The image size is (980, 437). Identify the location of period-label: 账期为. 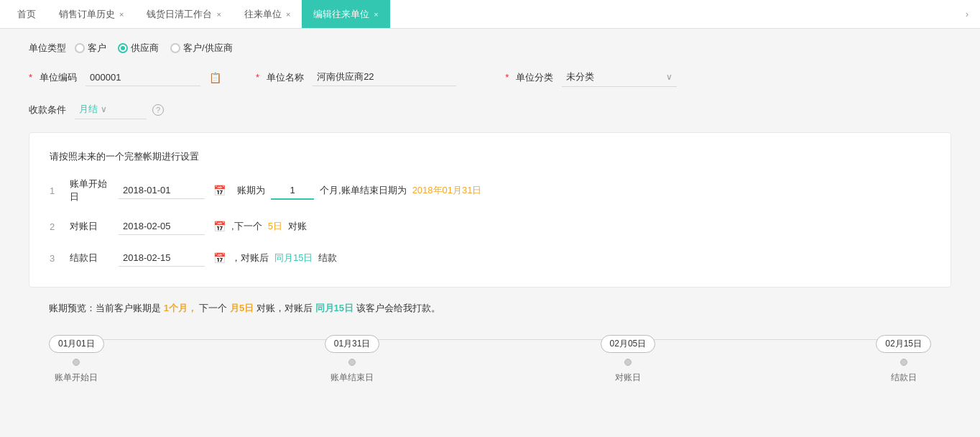
(251, 190).